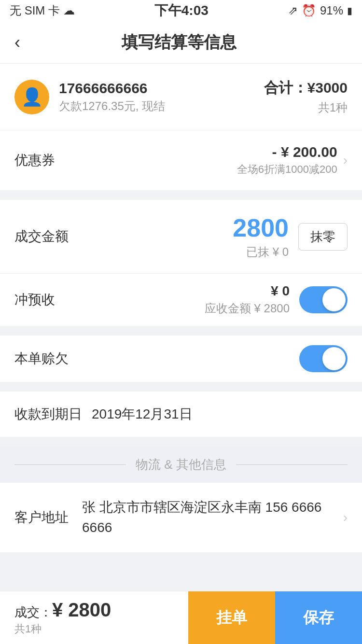 The height and width of the screenshot is (644, 362). Describe the element at coordinates (323, 359) in the screenshot. I see `debt-toggle` at that location.